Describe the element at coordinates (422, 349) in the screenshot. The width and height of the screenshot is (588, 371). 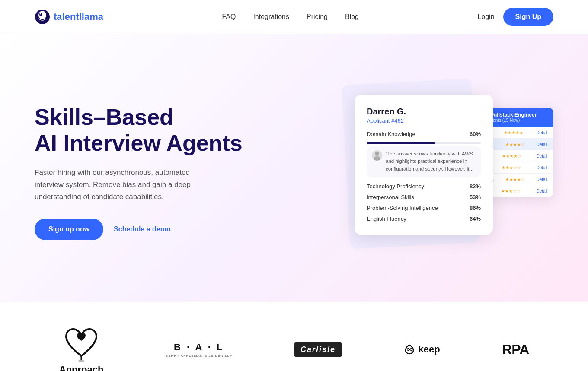
I see `logo-keep: keep` at that location.